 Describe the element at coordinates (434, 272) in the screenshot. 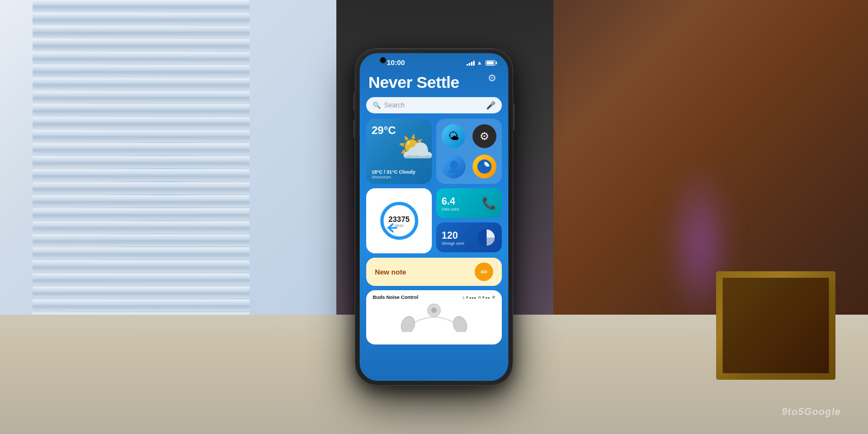

I see `note-widget: New note ✏` at that location.